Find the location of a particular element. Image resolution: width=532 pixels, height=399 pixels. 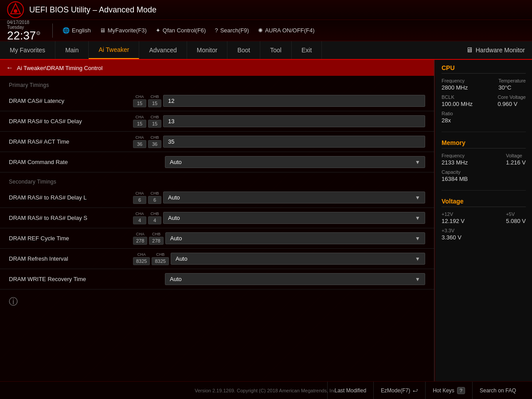

v33-label: +3.3V is located at coordinates (451, 231).